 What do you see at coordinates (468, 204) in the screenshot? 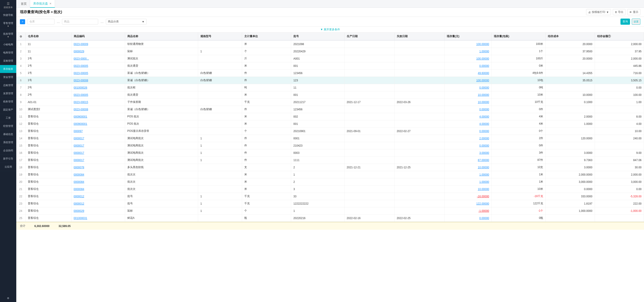
I see `table-cell: 122.00000` at bounding box center [468, 204].